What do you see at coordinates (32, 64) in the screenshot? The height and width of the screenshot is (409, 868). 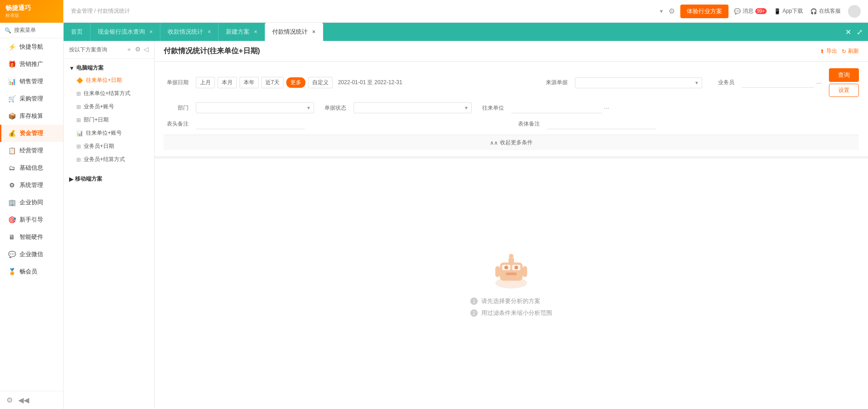 I see `sidebar-item-marketing: 🎁 营销推广` at bounding box center [32, 64].